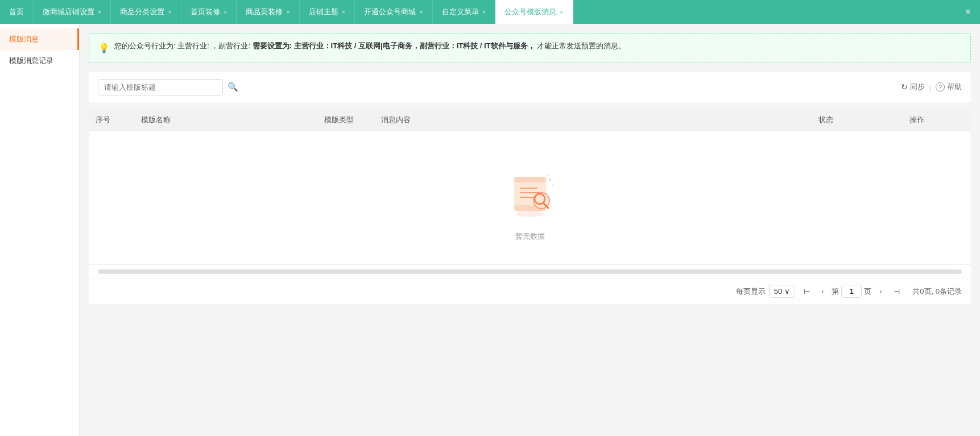 This screenshot has height=436, width=980. Describe the element at coordinates (268, 12) in the screenshot. I see `topbar-tab-4: 商品页装修×` at that location.